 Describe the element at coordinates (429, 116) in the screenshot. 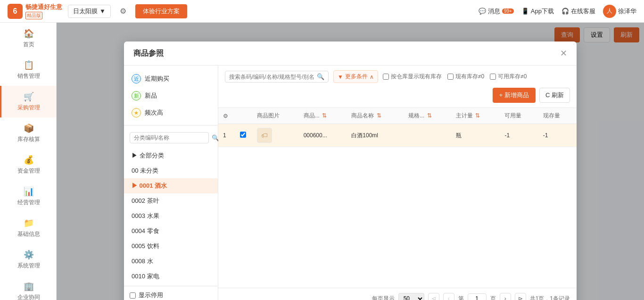

I see `sort-spec-icon: ⇅` at that location.